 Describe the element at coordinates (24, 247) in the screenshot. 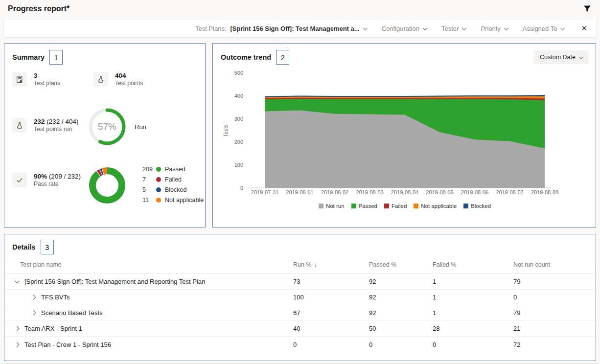

I see `details-title: Details` at that location.